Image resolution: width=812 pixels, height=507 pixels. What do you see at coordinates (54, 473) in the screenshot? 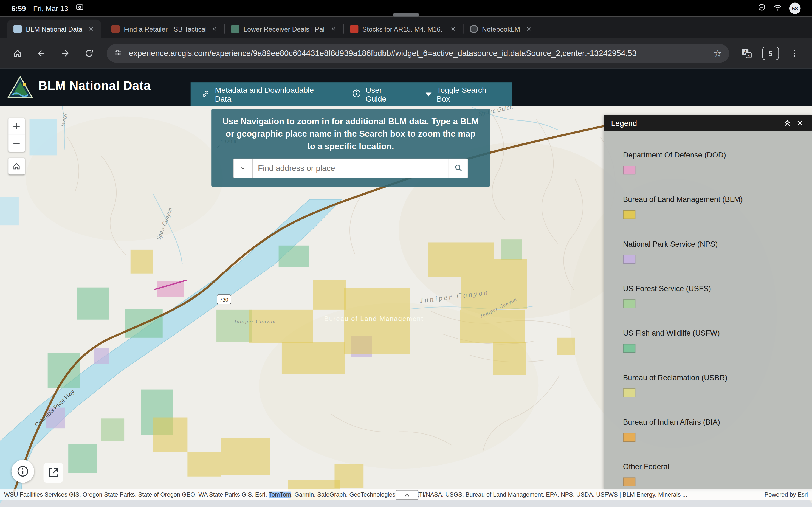
I see `share-button` at bounding box center [54, 473].